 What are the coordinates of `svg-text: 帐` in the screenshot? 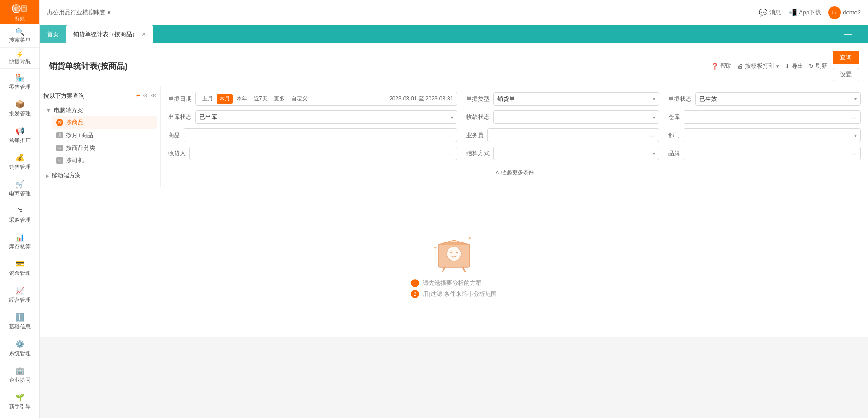 It's located at (17, 9).